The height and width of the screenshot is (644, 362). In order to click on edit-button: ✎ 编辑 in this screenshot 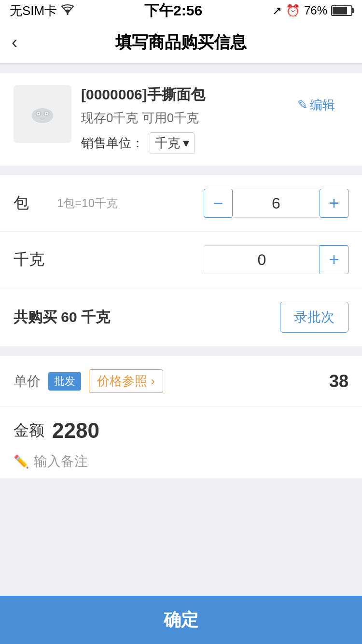, I will do `click(316, 105)`.